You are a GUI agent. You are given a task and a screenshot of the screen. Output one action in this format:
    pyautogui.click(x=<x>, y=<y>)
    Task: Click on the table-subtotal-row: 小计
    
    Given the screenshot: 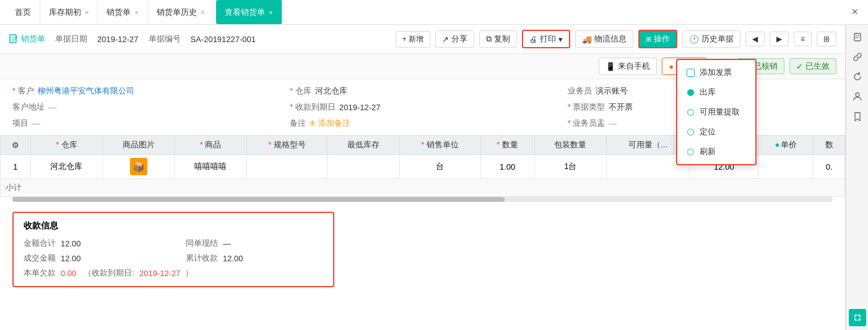 What is the action you would take?
    pyautogui.click(x=423, y=188)
    